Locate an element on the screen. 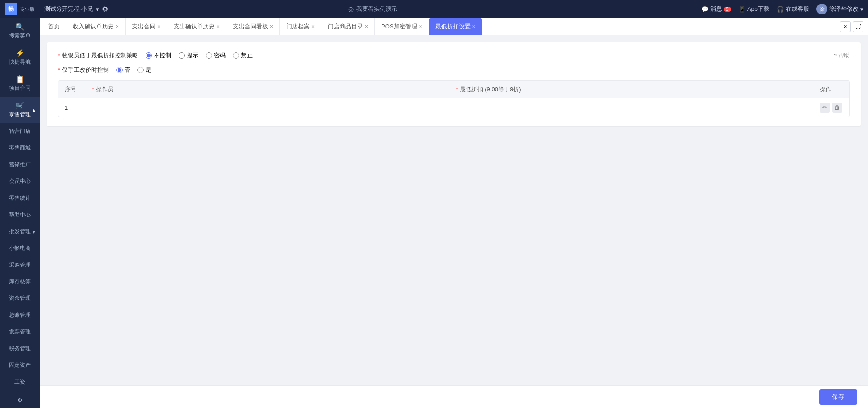  sidebar-label-retail: 零售管理 is located at coordinates (20, 115).